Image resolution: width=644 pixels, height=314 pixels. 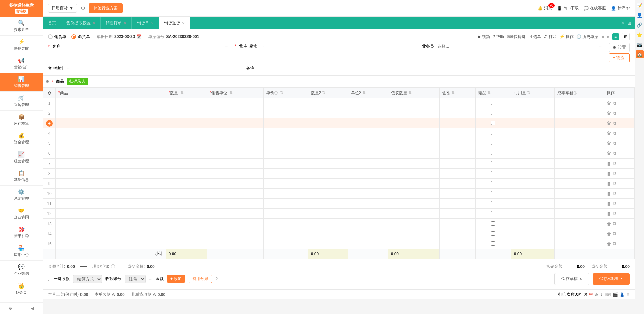 What do you see at coordinates (640, 35) in the screenshot?
I see `right-panel-star-icon: ⭐` at bounding box center [640, 35].